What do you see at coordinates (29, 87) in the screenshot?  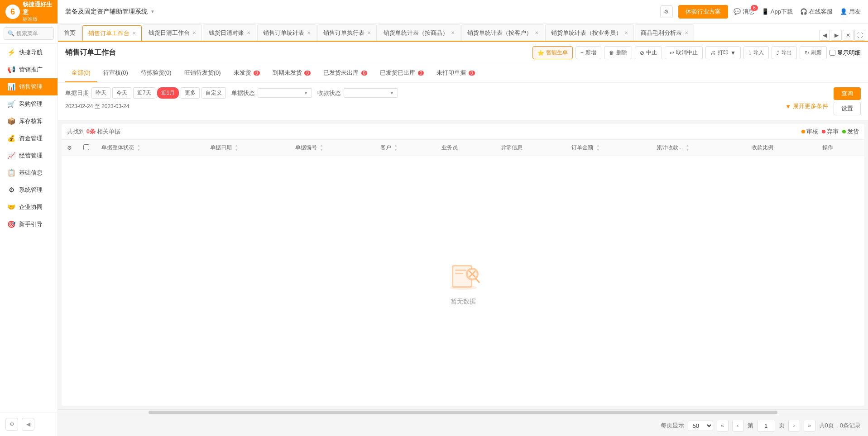 I see `sidebar-item-sales: 📊 销售管理` at bounding box center [29, 87].